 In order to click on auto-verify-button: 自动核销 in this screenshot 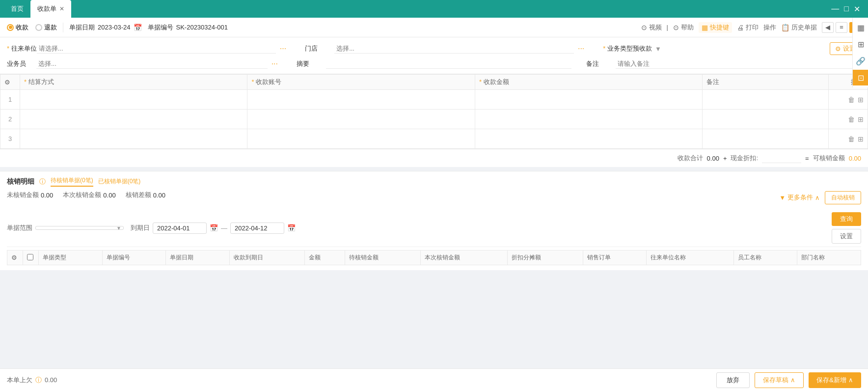, I will do `click(843, 197)`.